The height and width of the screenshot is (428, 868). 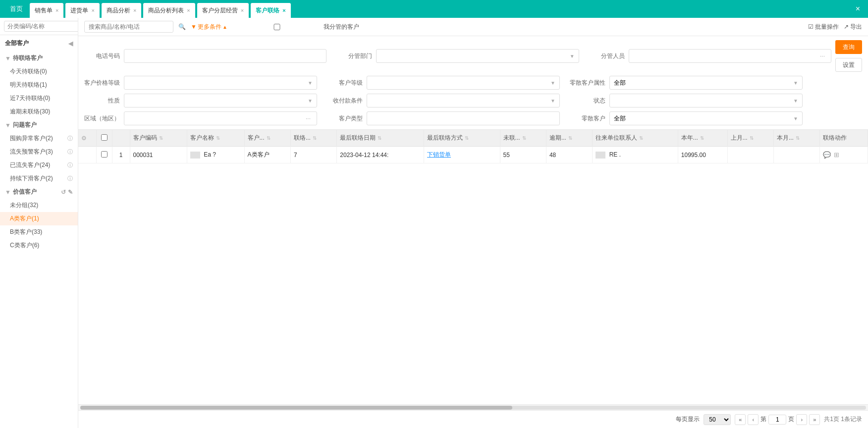 I want to click on search-input, so click(x=129, y=27).